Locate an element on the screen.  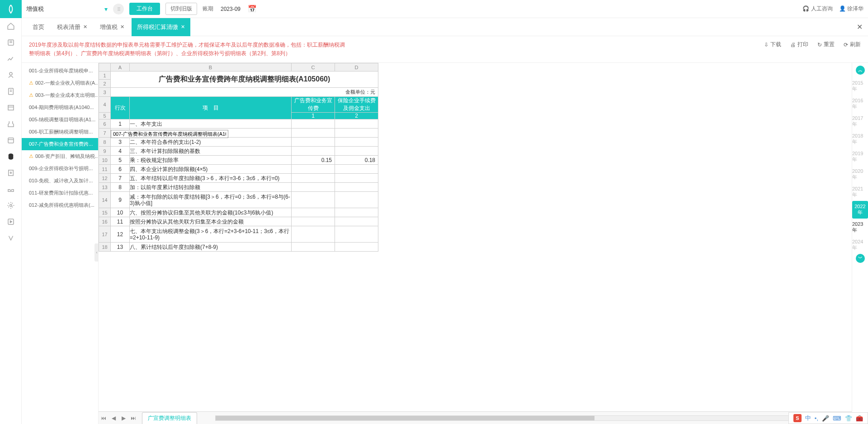
workbench-button: 工作台 is located at coordinates (145, 9).